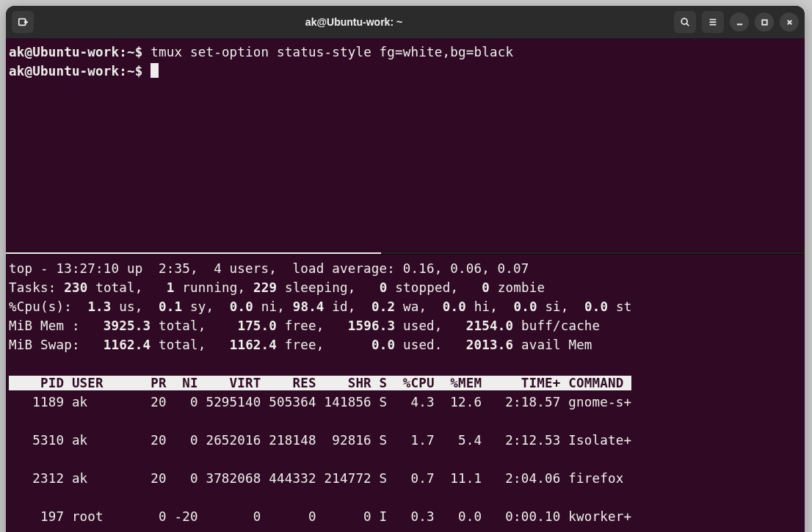 The width and height of the screenshot is (812, 532). What do you see at coordinates (269, 269) in the screenshot?
I see `top-summary: top - 13:27:10 up 2:35, 4 users, load av…` at bounding box center [269, 269].